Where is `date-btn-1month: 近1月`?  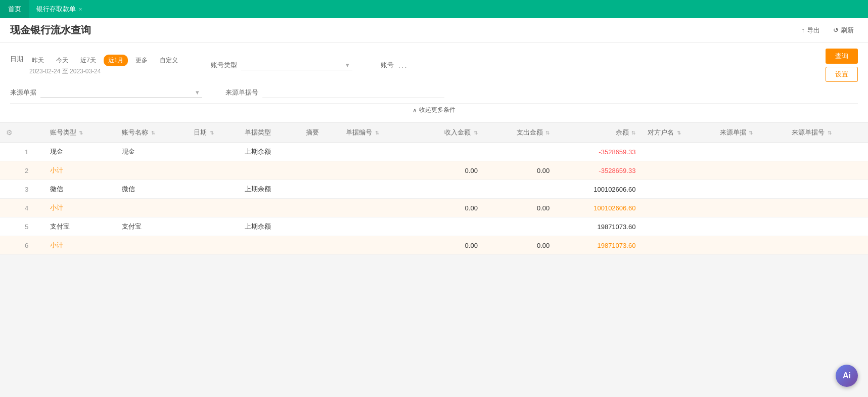 date-btn-1month: 近1月 is located at coordinates (116, 61).